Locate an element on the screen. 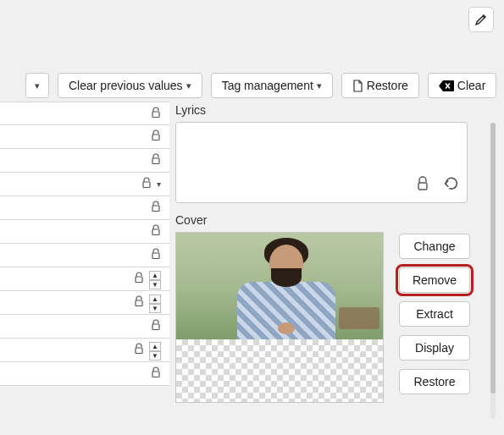  photo-bench is located at coordinates (359, 318).